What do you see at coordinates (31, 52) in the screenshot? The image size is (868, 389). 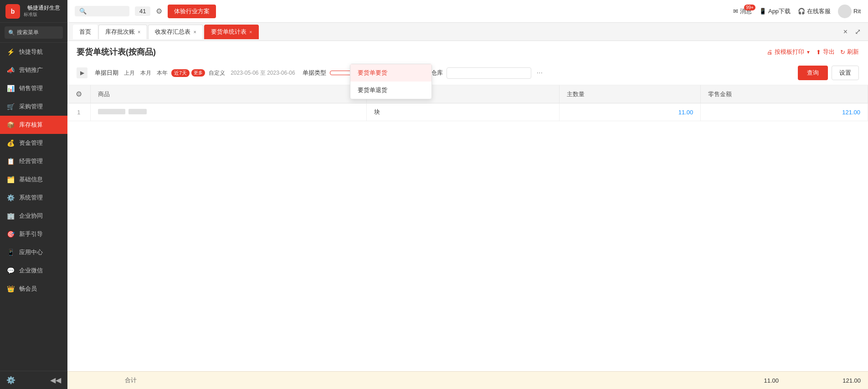 I see `sidebar-item-label: 快捷导航` at bounding box center [31, 52].